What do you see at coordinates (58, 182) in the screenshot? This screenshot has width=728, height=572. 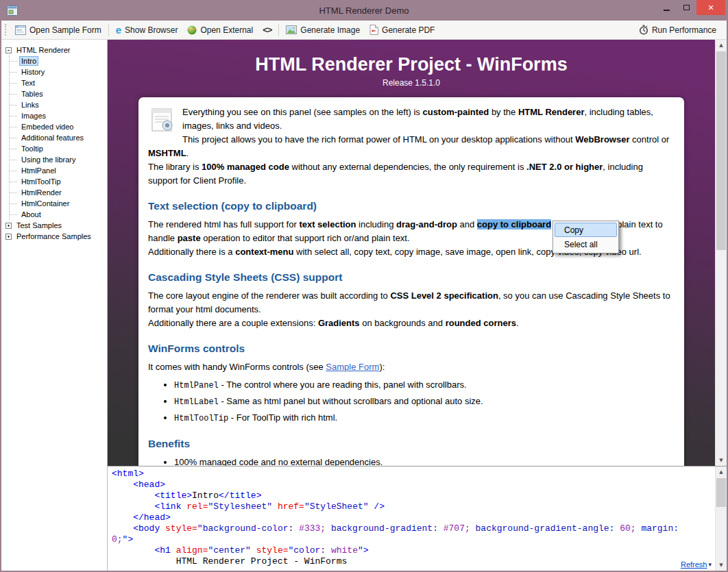 I see `sidebar-item-htmltooltip: HtmlToolTip` at bounding box center [58, 182].